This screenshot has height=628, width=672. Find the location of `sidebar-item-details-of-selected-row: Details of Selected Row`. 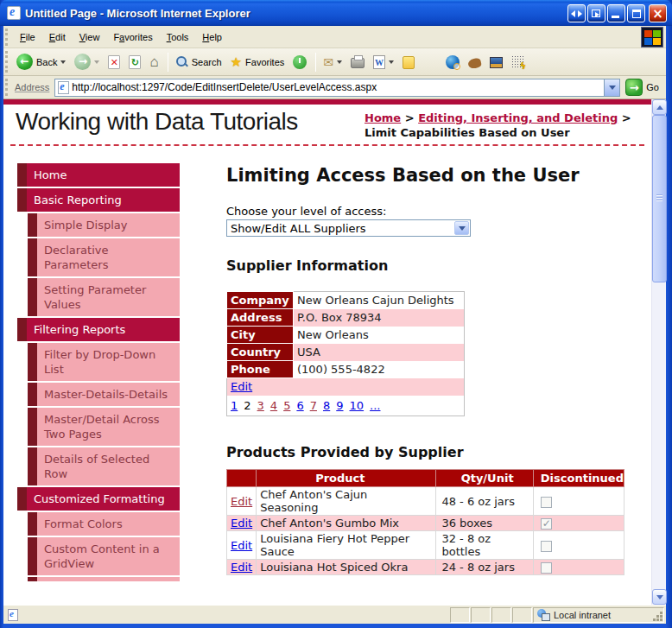

sidebar-item-details-of-selected-row: Details of Selected Row is located at coordinates (104, 466).